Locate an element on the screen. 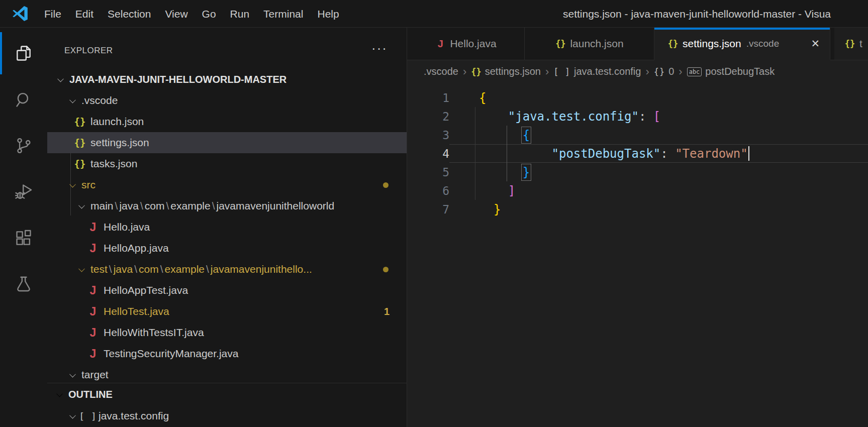 The width and height of the screenshot is (868, 427). line-number: 7 is located at coordinates (428, 209).